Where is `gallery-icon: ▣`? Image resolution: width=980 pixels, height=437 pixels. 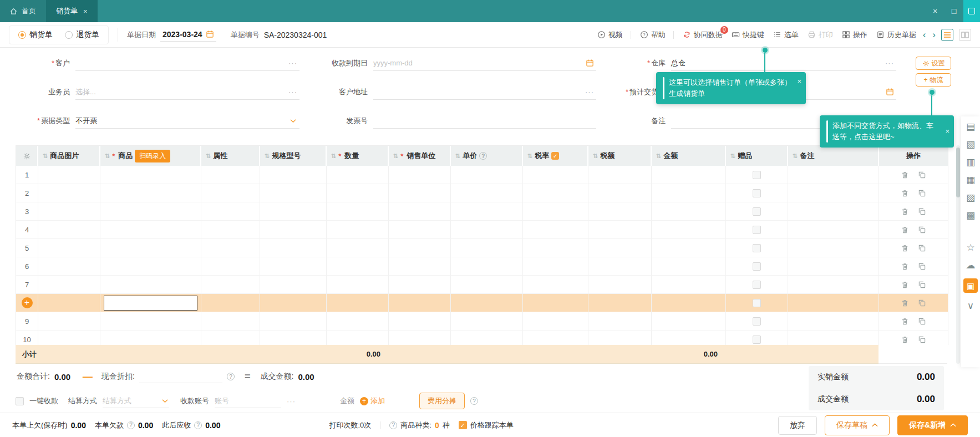
gallery-icon: ▣ is located at coordinates (971, 286).